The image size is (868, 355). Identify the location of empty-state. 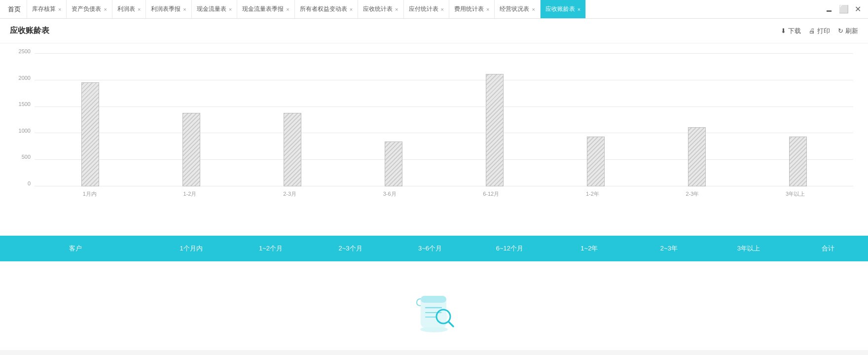
(434, 306).